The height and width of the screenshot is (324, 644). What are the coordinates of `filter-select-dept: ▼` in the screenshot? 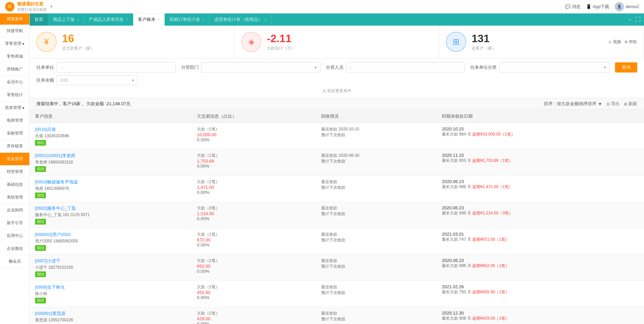 It's located at (261, 67).